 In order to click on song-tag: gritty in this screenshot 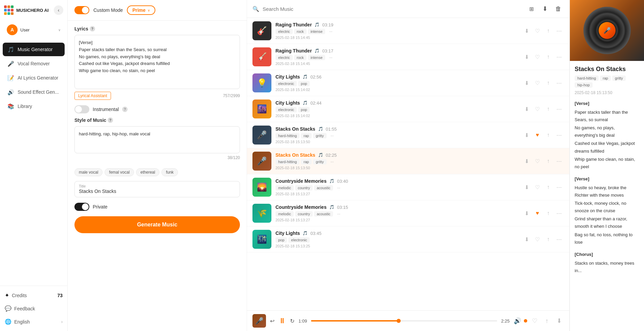, I will do `click(320, 162)`.